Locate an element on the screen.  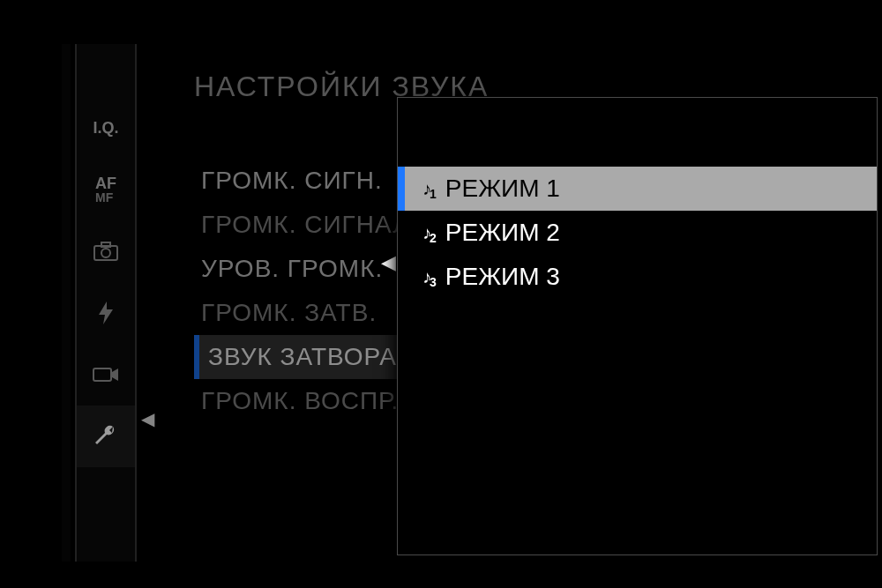
tab-movie is located at coordinates (106, 375).